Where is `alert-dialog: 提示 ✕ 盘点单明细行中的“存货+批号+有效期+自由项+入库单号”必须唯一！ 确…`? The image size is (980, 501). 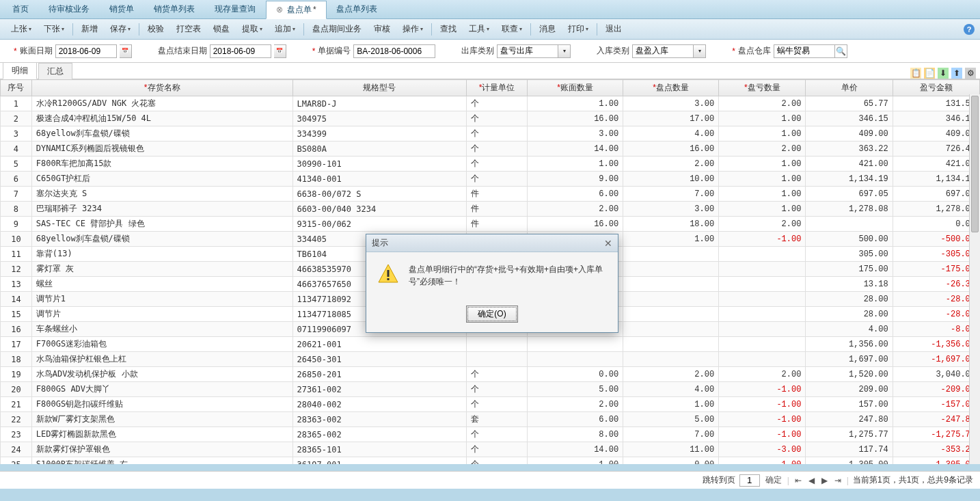 alert-dialog: 提示 ✕ 盘点单明细行中的“存货+批号+有效期+自由项+入库单号”必须唯一！ 确… is located at coordinates (492, 283).